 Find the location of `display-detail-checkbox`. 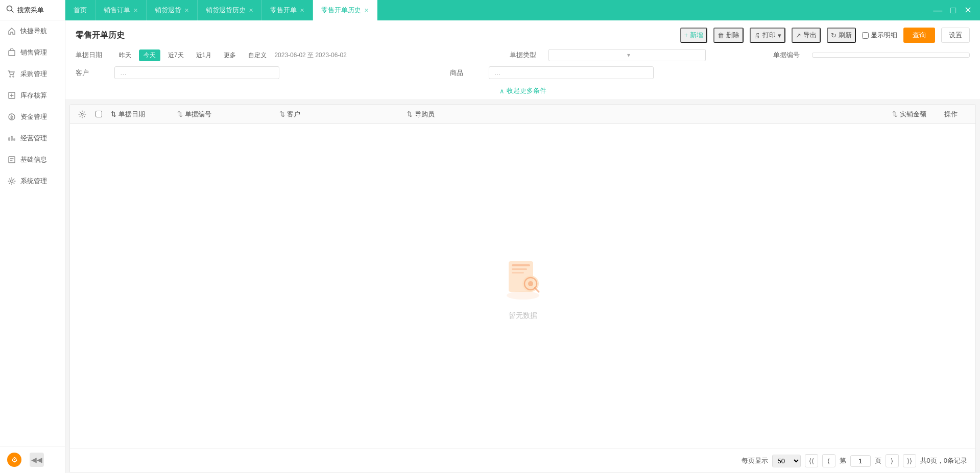

display-detail-checkbox is located at coordinates (865, 36).